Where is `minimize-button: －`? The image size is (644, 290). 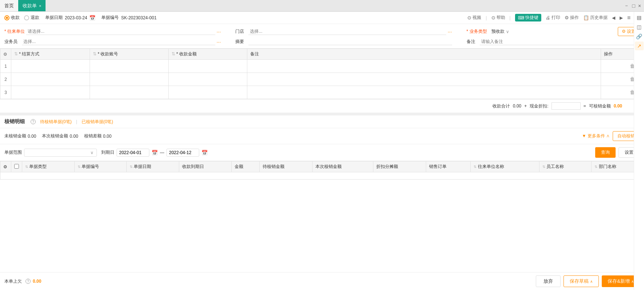 minimize-button: － is located at coordinates (627, 6).